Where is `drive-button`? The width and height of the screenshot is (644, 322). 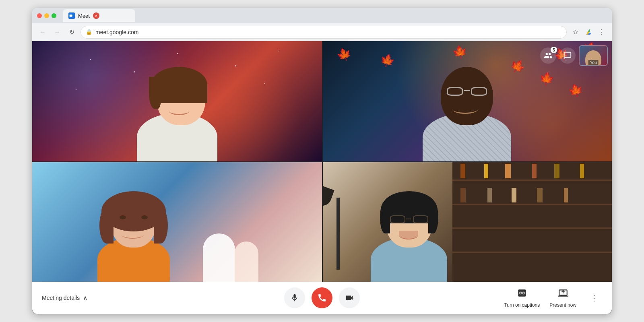
drive-button is located at coordinates (588, 32).